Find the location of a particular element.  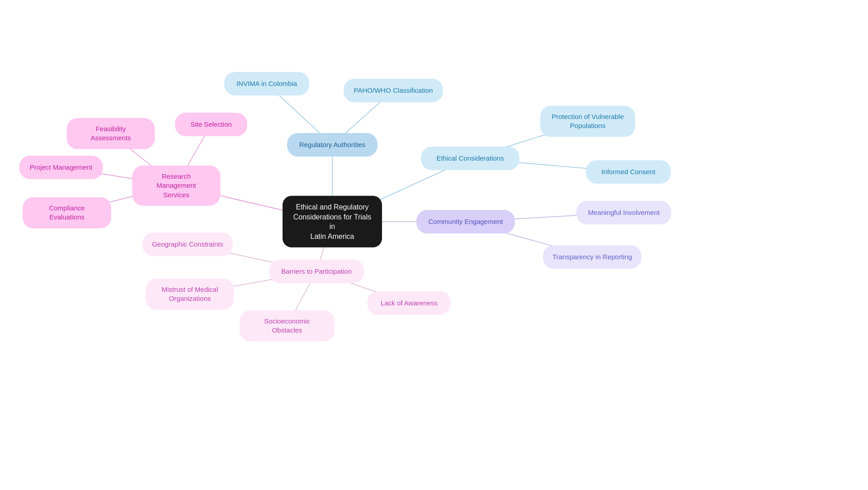

node-informed_consent: Informed Consent is located at coordinates (628, 172).